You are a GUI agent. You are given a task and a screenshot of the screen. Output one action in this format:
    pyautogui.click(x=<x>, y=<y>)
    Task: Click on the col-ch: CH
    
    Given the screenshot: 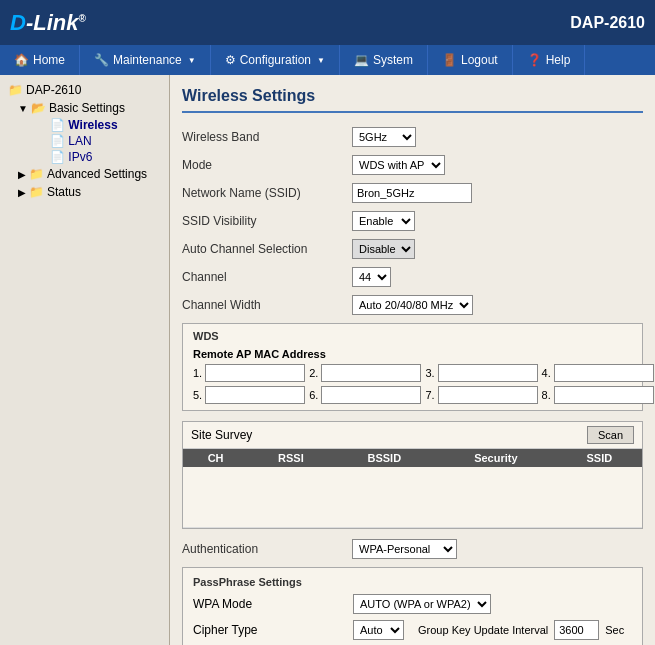 What is the action you would take?
    pyautogui.click(x=216, y=458)
    